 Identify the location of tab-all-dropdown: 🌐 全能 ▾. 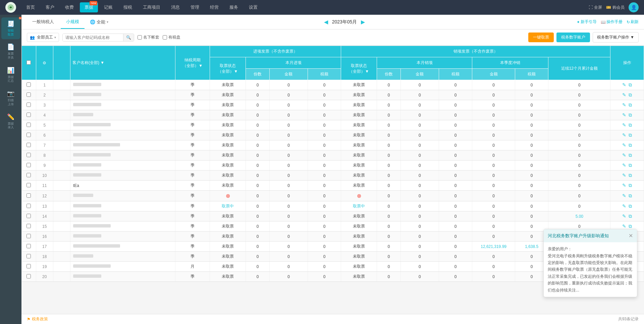
(99, 22).